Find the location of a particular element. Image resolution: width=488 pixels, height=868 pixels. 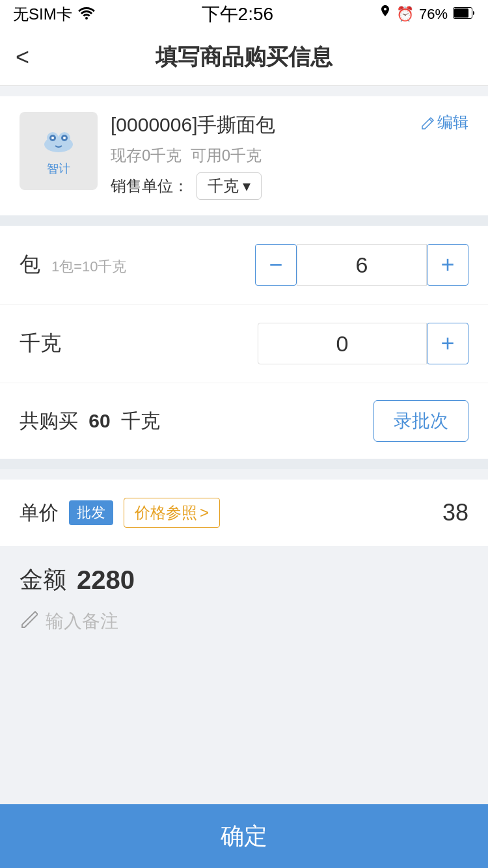

wifi-icon is located at coordinates (87, 14).